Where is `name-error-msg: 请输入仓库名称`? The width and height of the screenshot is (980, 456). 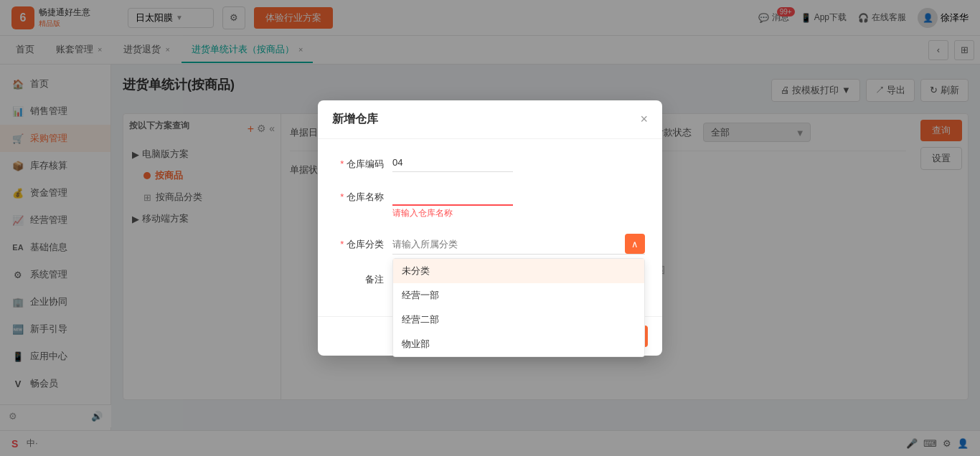 name-error-msg: 请输入仓库名称 is located at coordinates (519, 214).